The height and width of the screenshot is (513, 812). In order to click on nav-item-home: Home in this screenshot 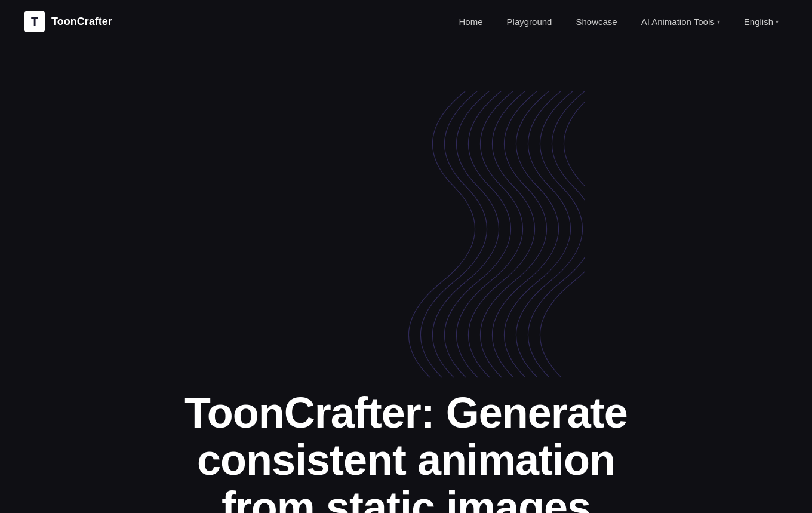, I will do `click(471, 21)`.